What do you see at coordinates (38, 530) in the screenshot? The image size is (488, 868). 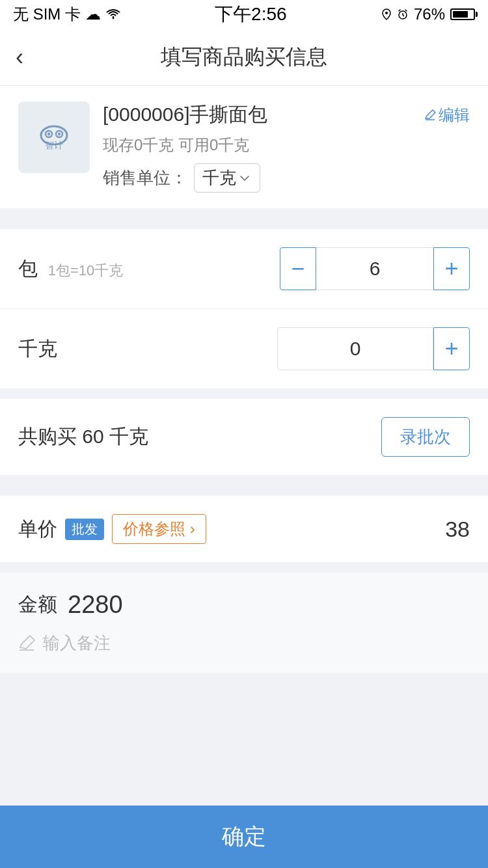 I see `price-label: 单价` at bounding box center [38, 530].